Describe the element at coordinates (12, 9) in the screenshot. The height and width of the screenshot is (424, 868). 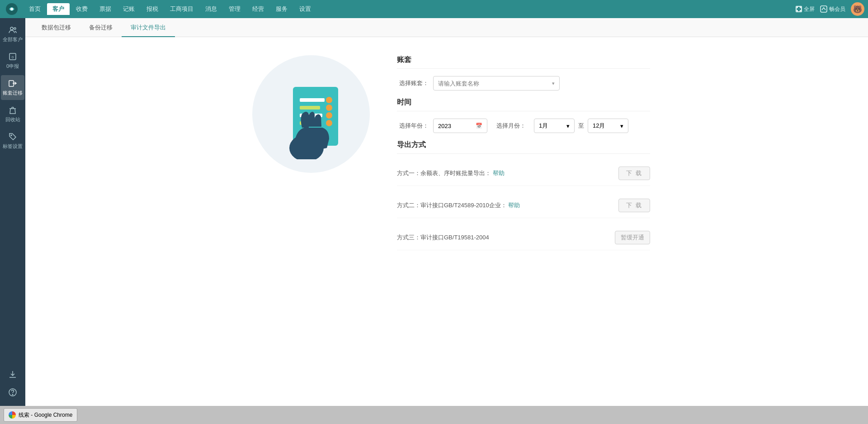
I see `app-logo` at that location.